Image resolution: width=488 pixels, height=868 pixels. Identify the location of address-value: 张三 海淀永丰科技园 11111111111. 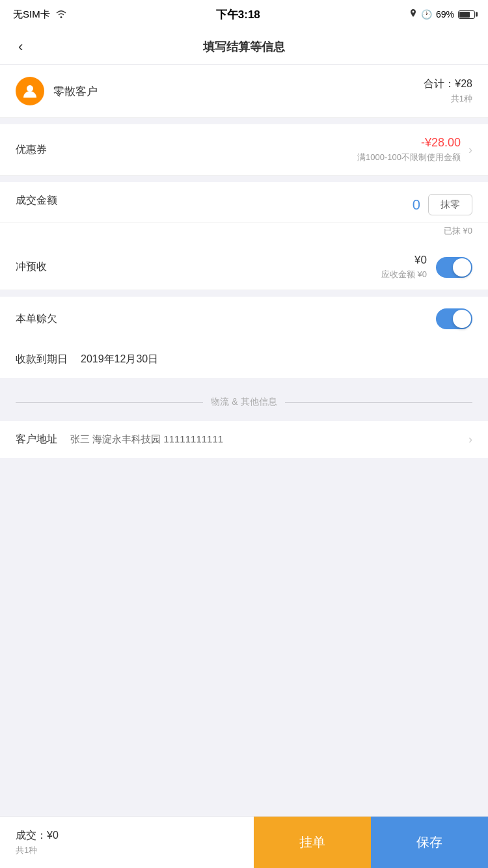
(147, 440).